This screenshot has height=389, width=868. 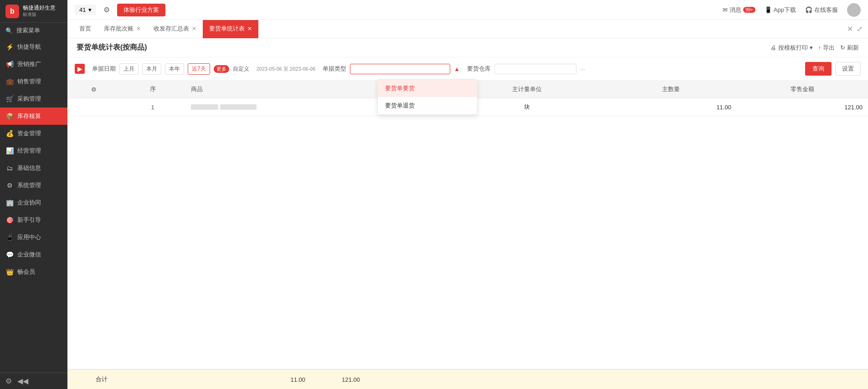 What do you see at coordinates (199, 69) in the screenshot?
I see `date-btn-7days: 近7天` at bounding box center [199, 69].